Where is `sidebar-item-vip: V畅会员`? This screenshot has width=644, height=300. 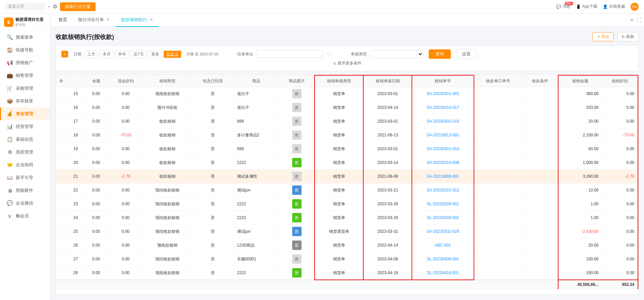
sidebar-item-vip: V畅会员 is located at coordinates (25, 216).